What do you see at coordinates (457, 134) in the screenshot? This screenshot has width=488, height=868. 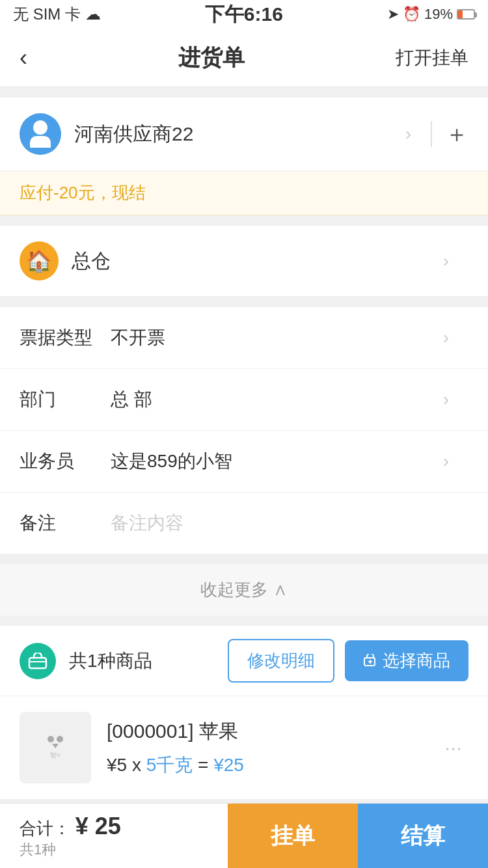 I see `add-supplier-button: ＋` at bounding box center [457, 134].